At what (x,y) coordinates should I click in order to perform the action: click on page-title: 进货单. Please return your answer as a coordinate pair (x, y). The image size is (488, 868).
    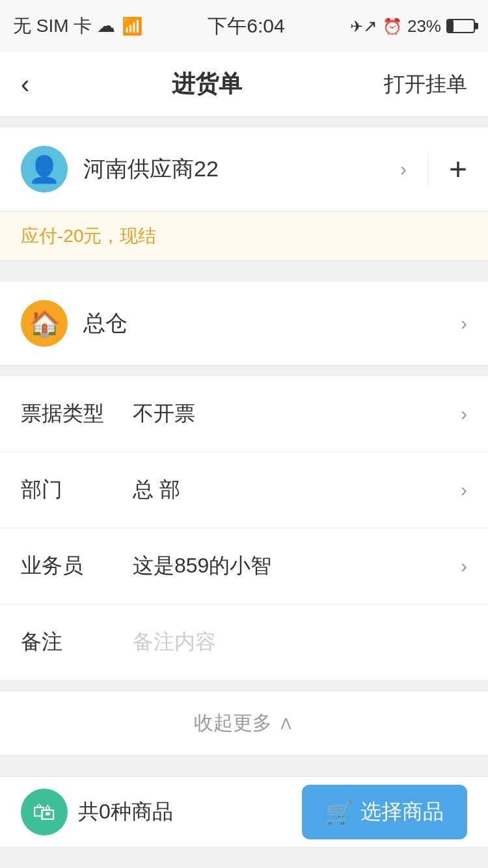
    Looking at the image, I should click on (207, 85).